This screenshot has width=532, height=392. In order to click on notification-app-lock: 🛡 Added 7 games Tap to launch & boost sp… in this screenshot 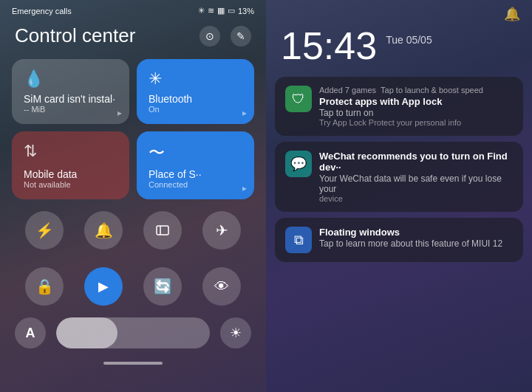, I will do `click(399, 106)`.